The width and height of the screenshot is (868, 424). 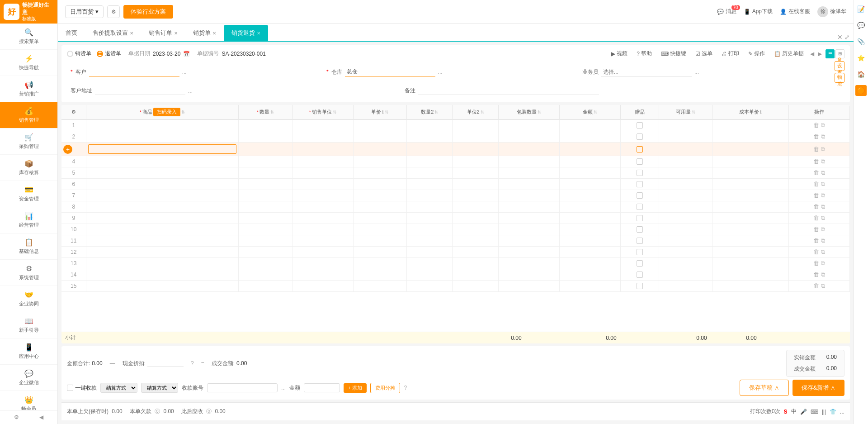 I want to click on sidebar-item-operations: 📊 经营管理, so click(x=29, y=220).